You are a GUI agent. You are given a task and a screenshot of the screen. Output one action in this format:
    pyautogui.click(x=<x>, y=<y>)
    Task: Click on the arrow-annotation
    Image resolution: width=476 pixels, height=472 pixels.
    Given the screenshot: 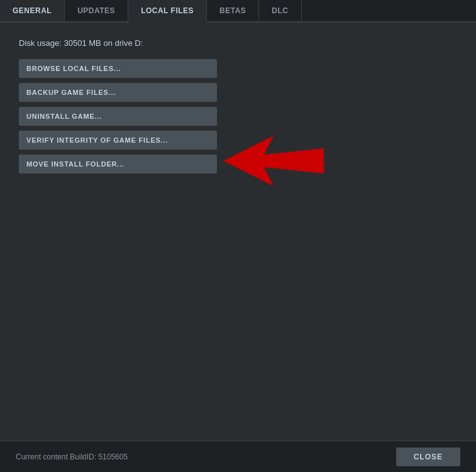 What is the action you would take?
    pyautogui.click(x=274, y=161)
    